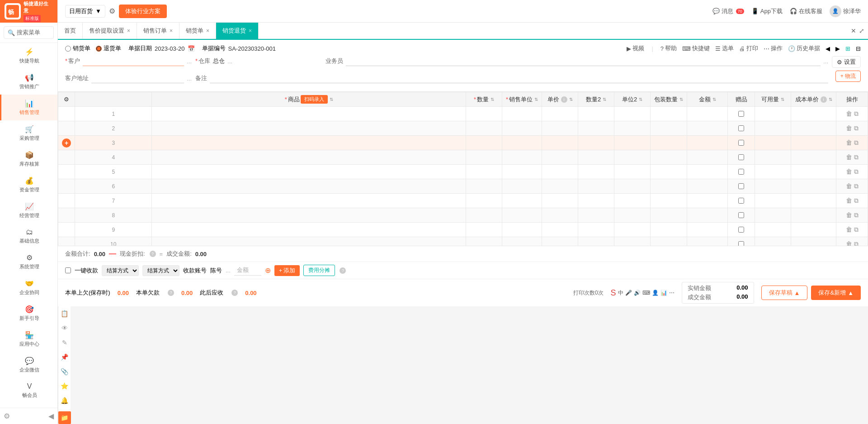  Describe the element at coordinates (783, 100) in the screenshot. I see `sort-avail-icon: ⇅` at that location.